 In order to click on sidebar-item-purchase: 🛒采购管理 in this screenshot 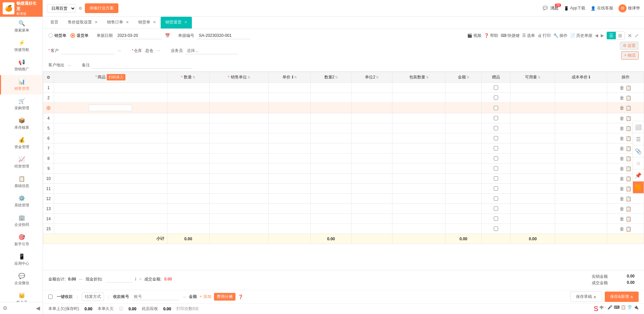, I will do `click(21, 104)`.